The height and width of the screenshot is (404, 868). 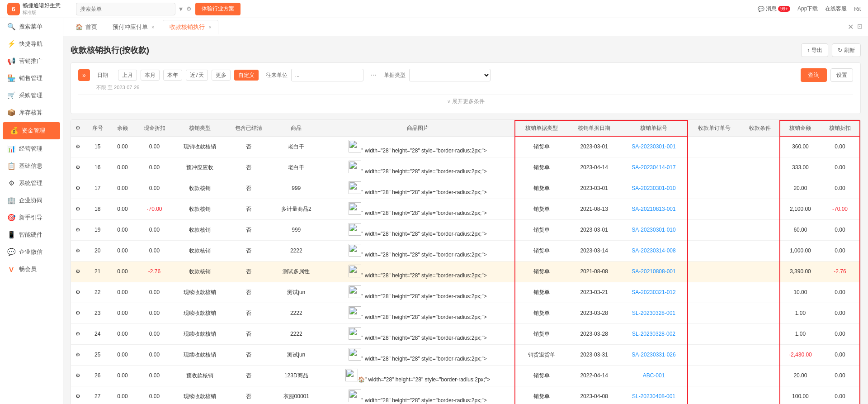 I want to click on cell-verify-bill-no: ABC-001, so click(x=654, y=375).